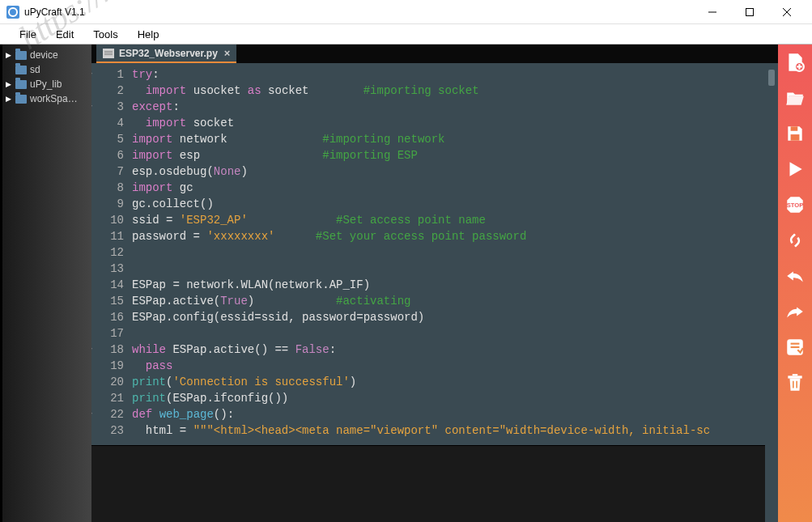 The width and height of the screenshot is (812, 522). Describe the element at coordinates (53, 99) in the screenshot. I see `tree-label: workSpa…` at that location.